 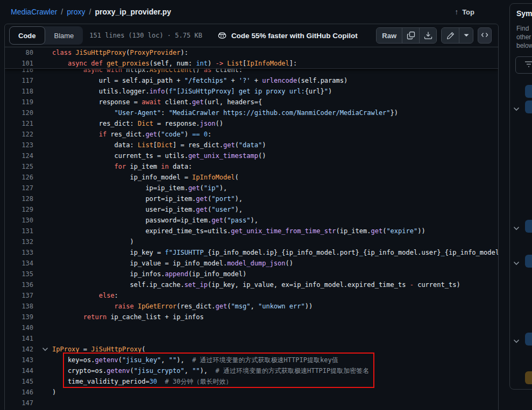 I want to click on code-token: get_unix_timestamp, so click(x=223, y=156).